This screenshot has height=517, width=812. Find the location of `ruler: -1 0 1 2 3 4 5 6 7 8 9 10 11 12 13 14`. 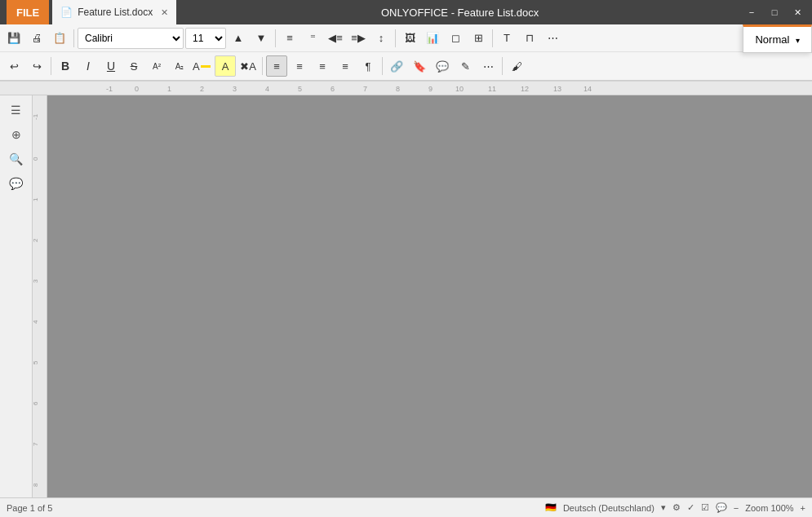

ruler: -1 0 1 2 3 4 5 6 7 8 9 10 11 12 13 14 is located at coordinates (406, 88).